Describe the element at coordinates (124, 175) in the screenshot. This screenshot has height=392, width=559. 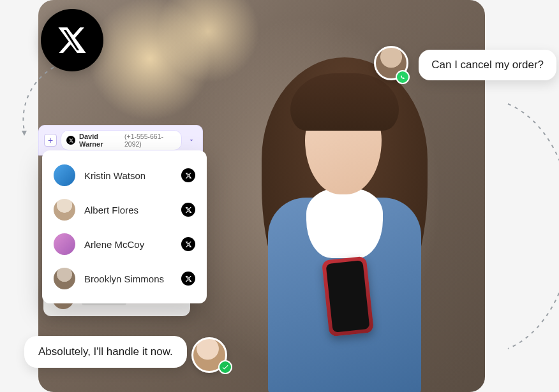
I see `contact-option: Kristin Watson` at that location.